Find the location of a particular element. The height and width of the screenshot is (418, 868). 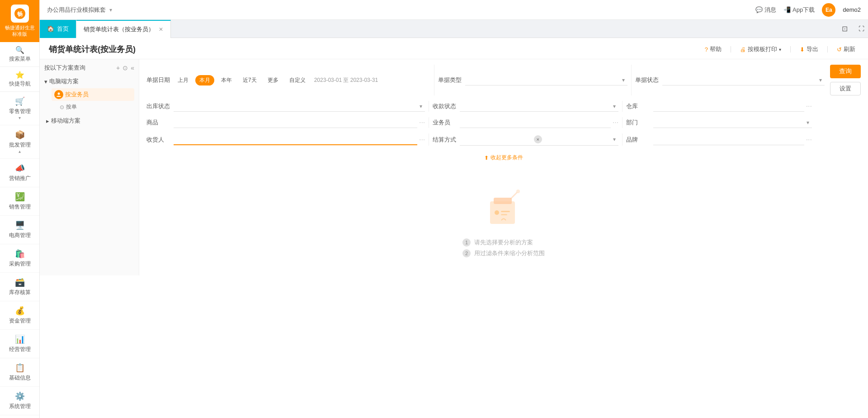

settle-select: × ▾ is located at coordinates (539, 139).